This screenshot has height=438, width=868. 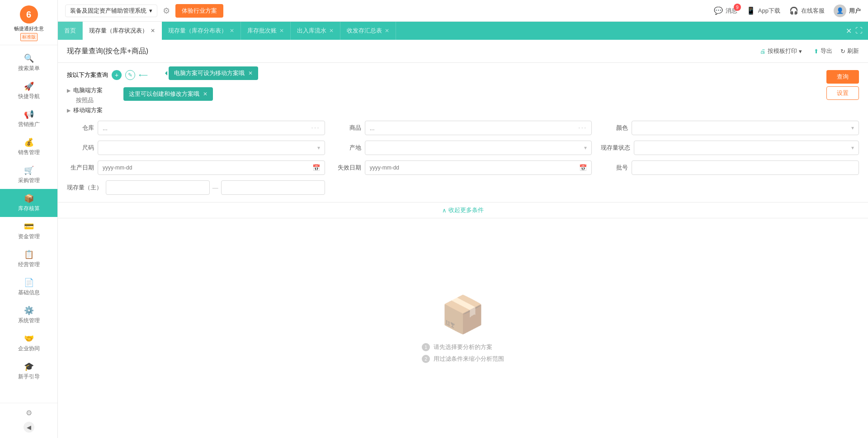 I want to click on goods-field, so click(x=474, y=128).